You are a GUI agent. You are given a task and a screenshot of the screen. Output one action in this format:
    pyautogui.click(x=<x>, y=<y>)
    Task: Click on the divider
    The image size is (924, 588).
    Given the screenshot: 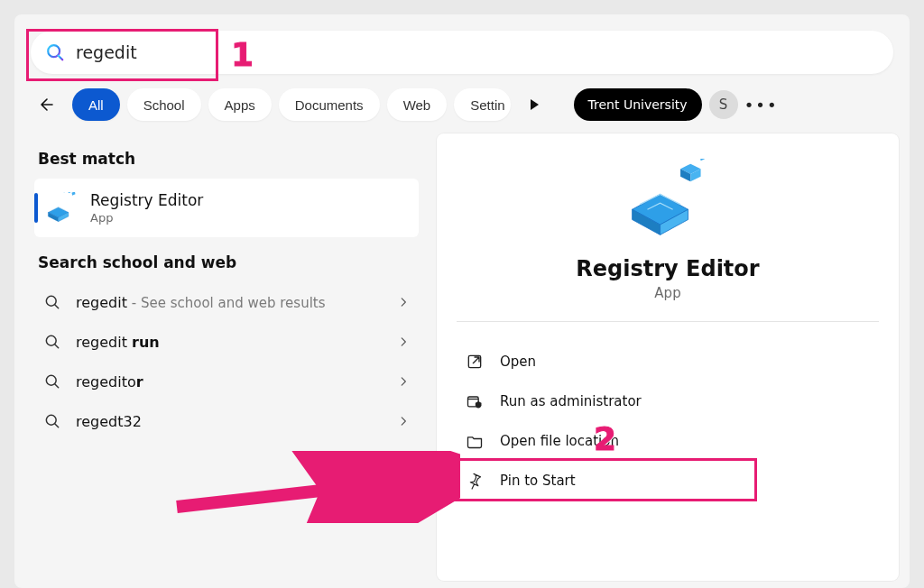 What is the action you would take?
    pyautogui.click(x=668, y=321)
    